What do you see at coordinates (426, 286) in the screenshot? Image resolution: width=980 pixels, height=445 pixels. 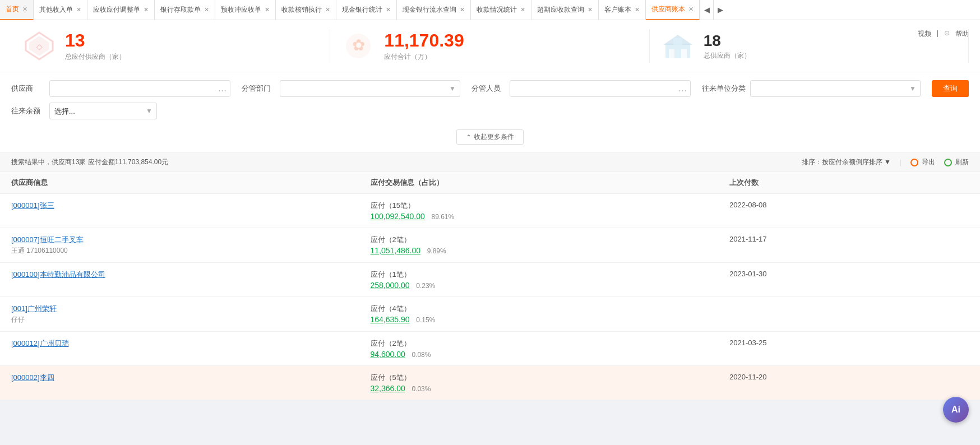 I see `trans-pct-3: 0.23%` at bounding box center [426, 286].